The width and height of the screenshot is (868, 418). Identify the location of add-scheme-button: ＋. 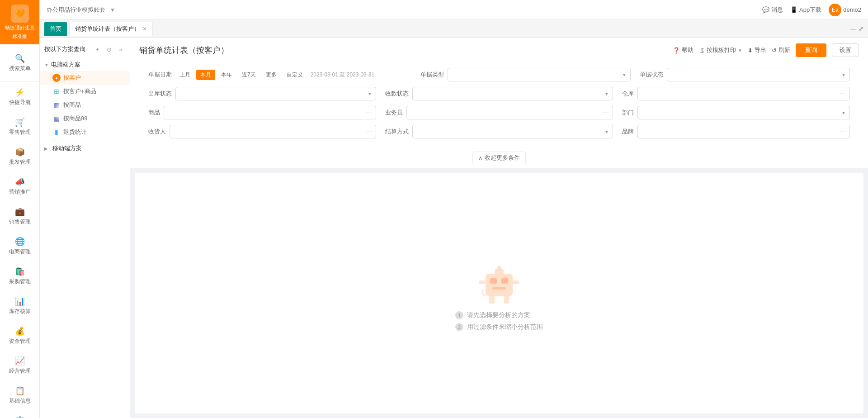
(97, 49).